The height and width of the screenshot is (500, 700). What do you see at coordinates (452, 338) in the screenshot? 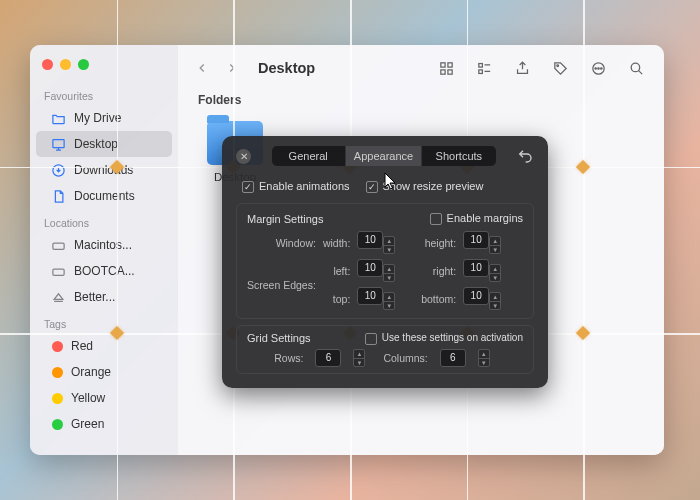
I see `option-label: Use these settings on activation` at bounding box center [452, 338].